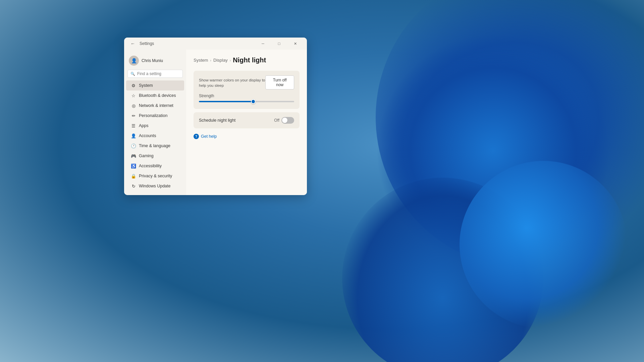 This screenshot has height=362, width=644. Describe the element at coordinates (288, 120) in the screenshot. I see `schedule-toggle` at that location.